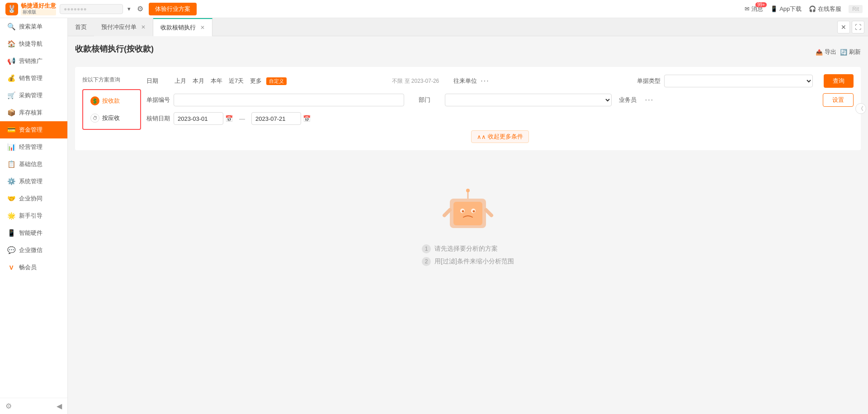  What do you see at coordinates (114, 49) in the screenshot?
I see `page-title: 收款核销执行(按收款)` at bounding box center [114, 49].